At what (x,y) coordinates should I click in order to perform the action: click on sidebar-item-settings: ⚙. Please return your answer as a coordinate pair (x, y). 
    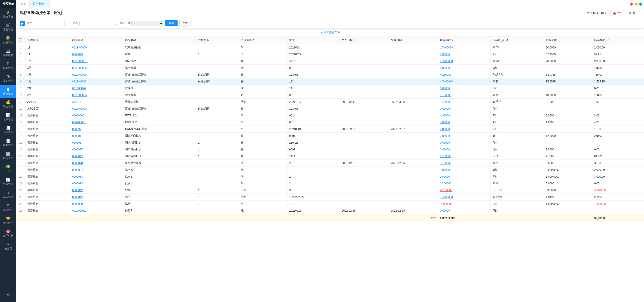
    Looking at the image, I should click on (8, 295).